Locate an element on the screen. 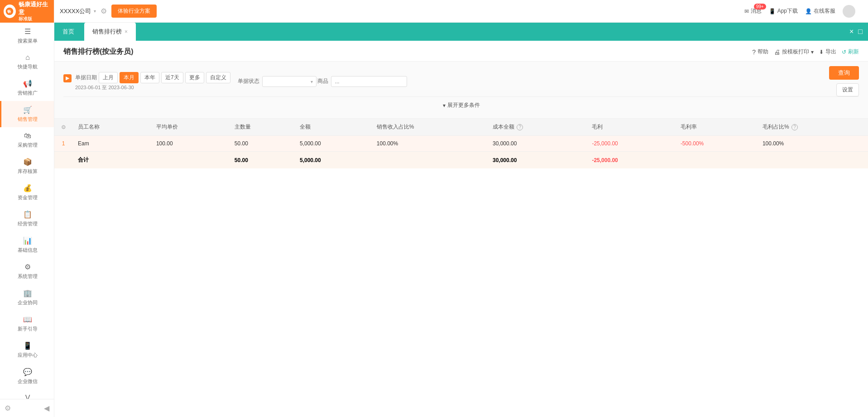  col-settings: ⚙ is located at coordinates (63, 127).